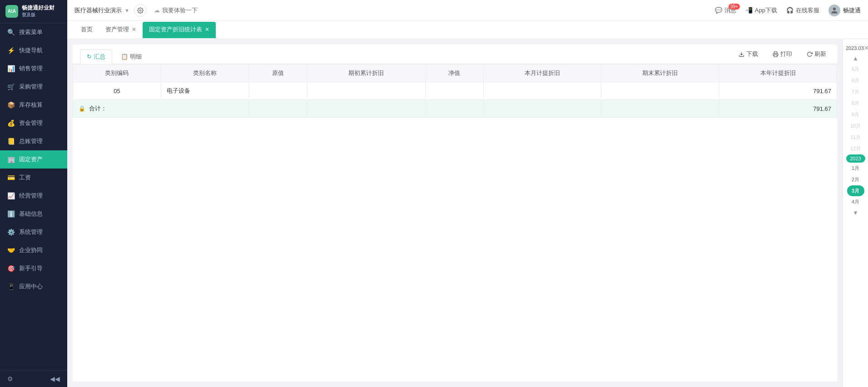  What do you see at coordinates (175, 30) in the screenshot?
I see `tab-depreciation-report-label: 固定资产折旧统计表` at bounding box center [175, 30].